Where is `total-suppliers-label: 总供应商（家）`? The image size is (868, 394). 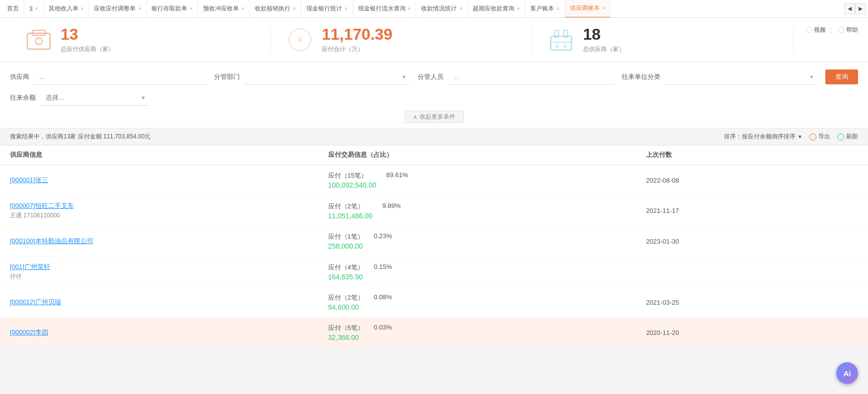 total-suppliers-label: 总供应商（家） is located at coordinates (604, 50).